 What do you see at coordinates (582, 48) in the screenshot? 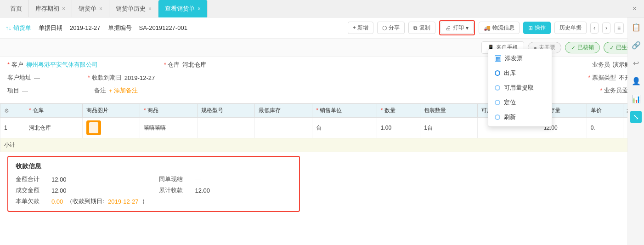
I see `checked-button: ✓ 已核销` at bounding box center [582, 48].